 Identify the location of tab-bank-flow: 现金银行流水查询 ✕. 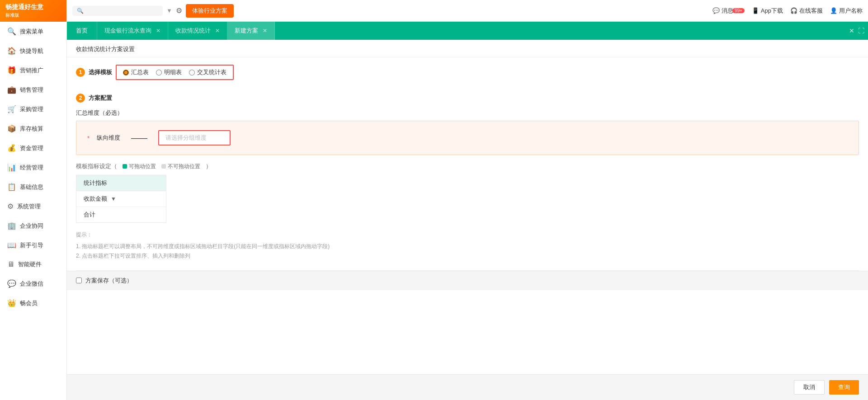
(133, 31).